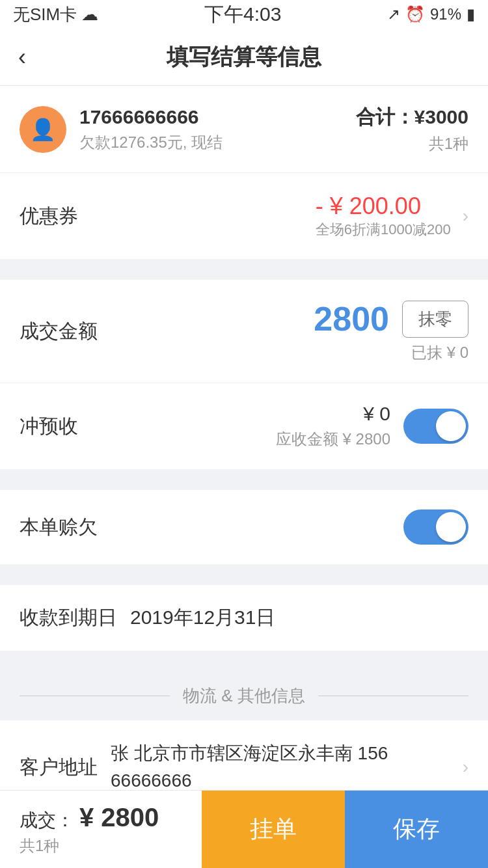 The width and height of the screenshot is (488, 868). Describe the element at coordinates (49, 216) in the screenshot. I see `coupon-label: 优惠券` at that location.